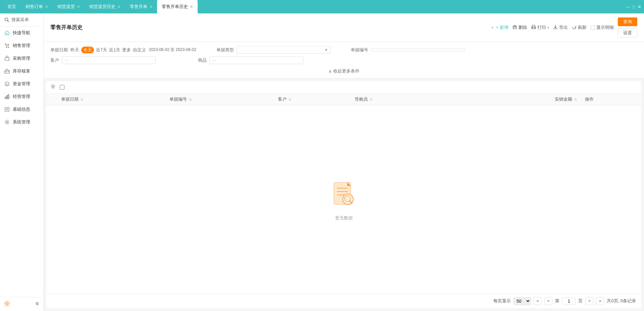 The height and width of the screenshot is (311, 644). I want to click on sidebar-bottom, so click(21, 304).